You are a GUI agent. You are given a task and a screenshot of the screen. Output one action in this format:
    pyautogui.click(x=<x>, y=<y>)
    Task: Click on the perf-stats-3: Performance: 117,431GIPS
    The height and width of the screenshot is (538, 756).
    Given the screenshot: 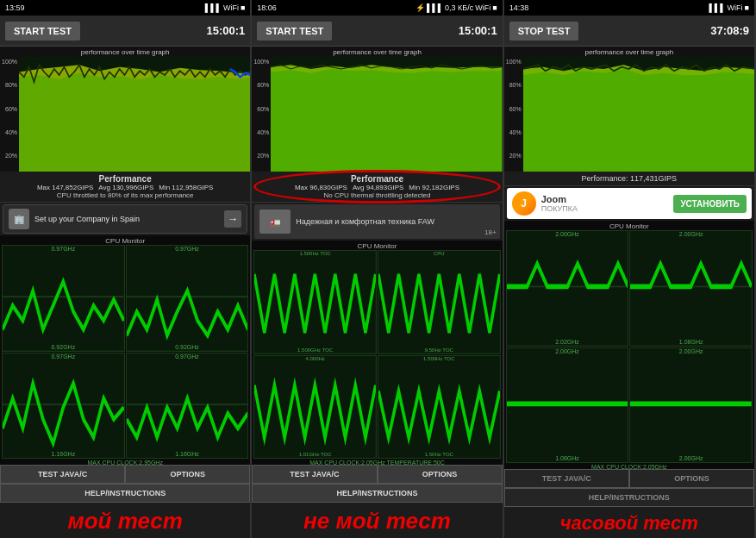 What is the action you would take?
    pyautogui.click(x=629, y=179)
    